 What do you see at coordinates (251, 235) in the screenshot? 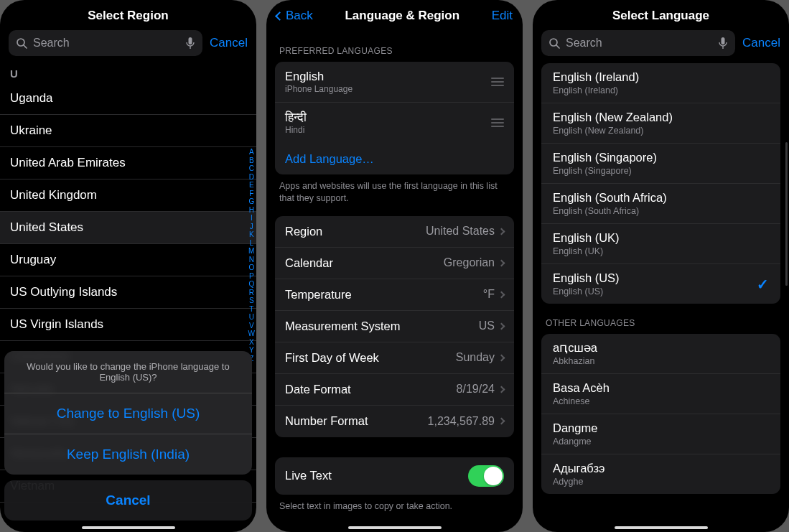
I see `index-letter: K` at bounding box center [251, 235].